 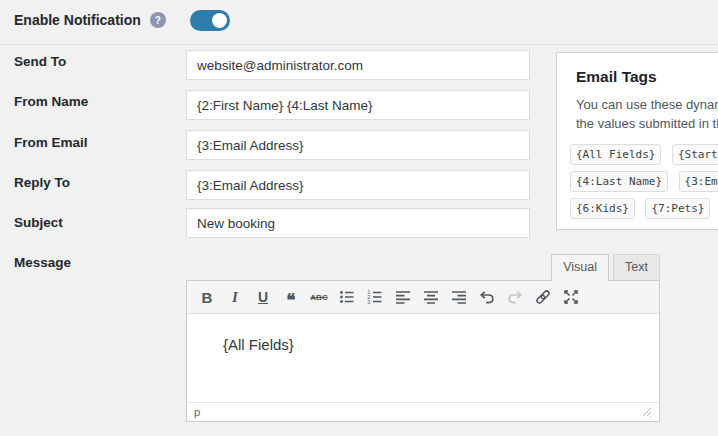 I want to click on enable-notification-toggle, so click(x=210, y=20).